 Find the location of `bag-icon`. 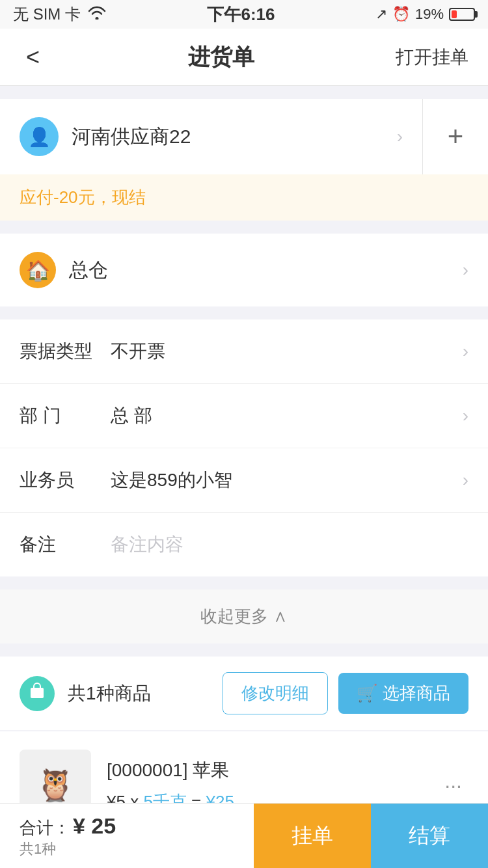

bag-icon is located at coordinates (37, 694).